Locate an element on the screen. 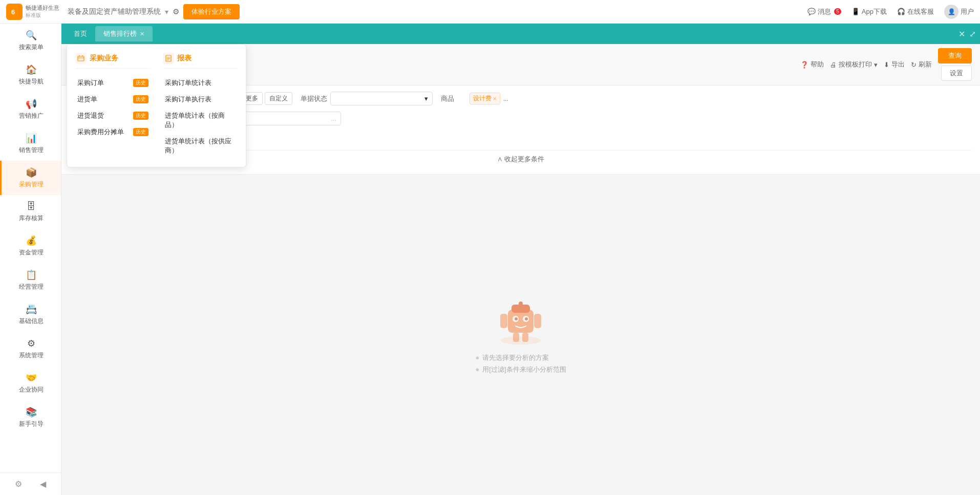 The height and width of the screenshot is (495, 980). top-bar: 6 畅捷通好生意 标准版 装备及固定资产辅助管理系统 ▾ ⚙ 体验行业方案 💬 … is located at coordinates (490, 12).